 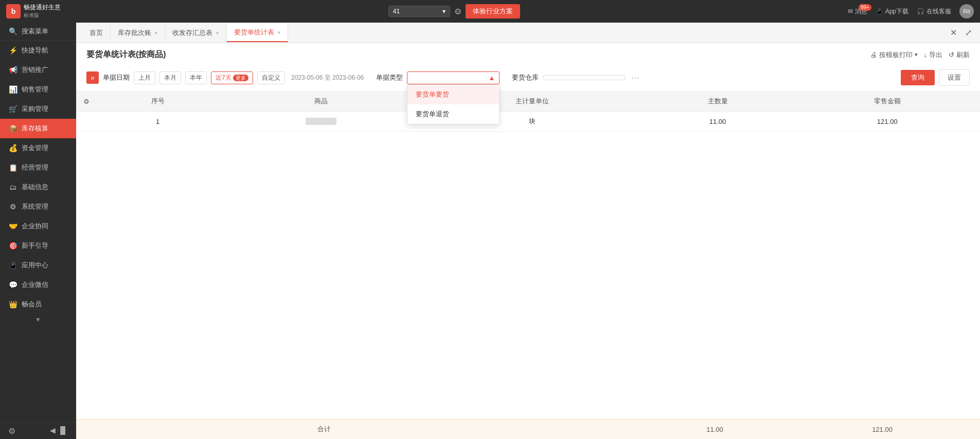 What do you see at coordinates (458, 11) in the screenshot?
I see `header-settings-icon: ⚙` at bounding box center [458, 11].